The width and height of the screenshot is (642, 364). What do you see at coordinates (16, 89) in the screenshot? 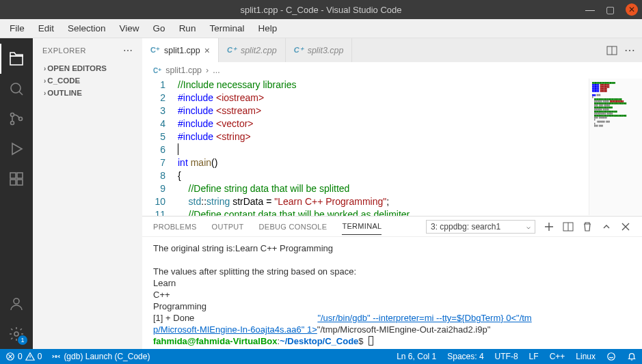
I see `search-icon` at bounding box center [16, 89].